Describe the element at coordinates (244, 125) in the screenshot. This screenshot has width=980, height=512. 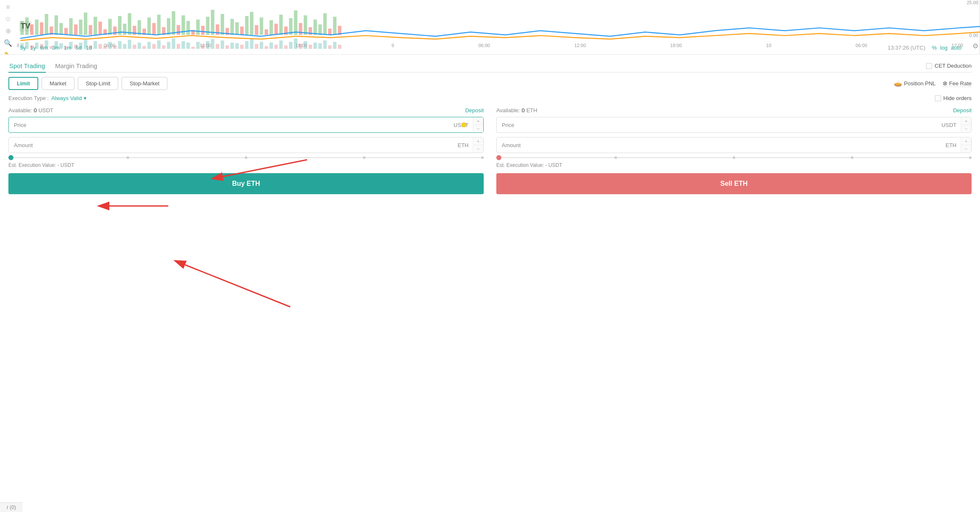
I see `buy-price-input` at that location.